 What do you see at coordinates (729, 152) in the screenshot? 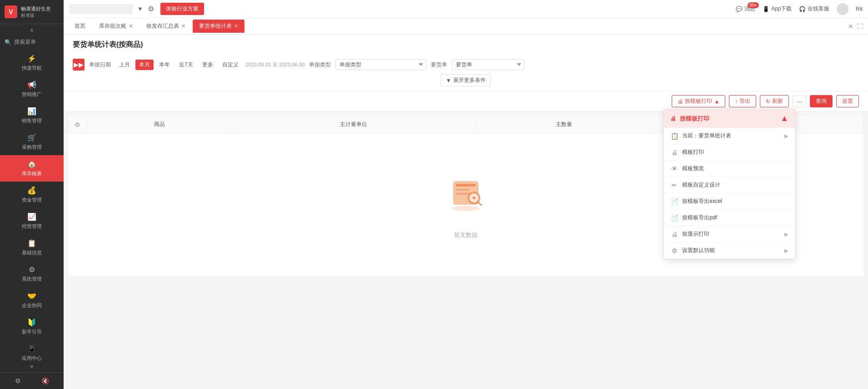
I see `template-print-item: 🖨 模板打印` at bounding box center [729, 152].